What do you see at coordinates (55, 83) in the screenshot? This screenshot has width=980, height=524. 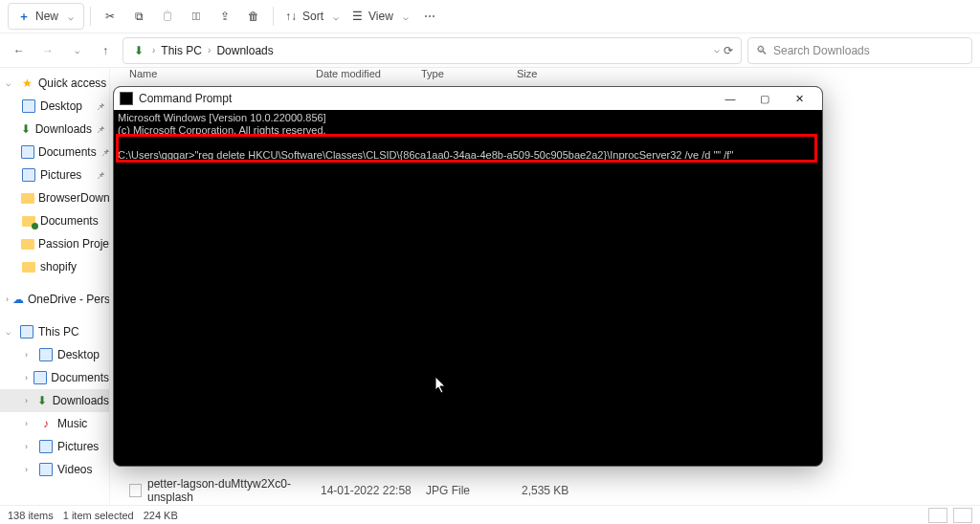 I see `sidebar-quick-access: ⌵★Quick access` at bounding box center [55, 83].